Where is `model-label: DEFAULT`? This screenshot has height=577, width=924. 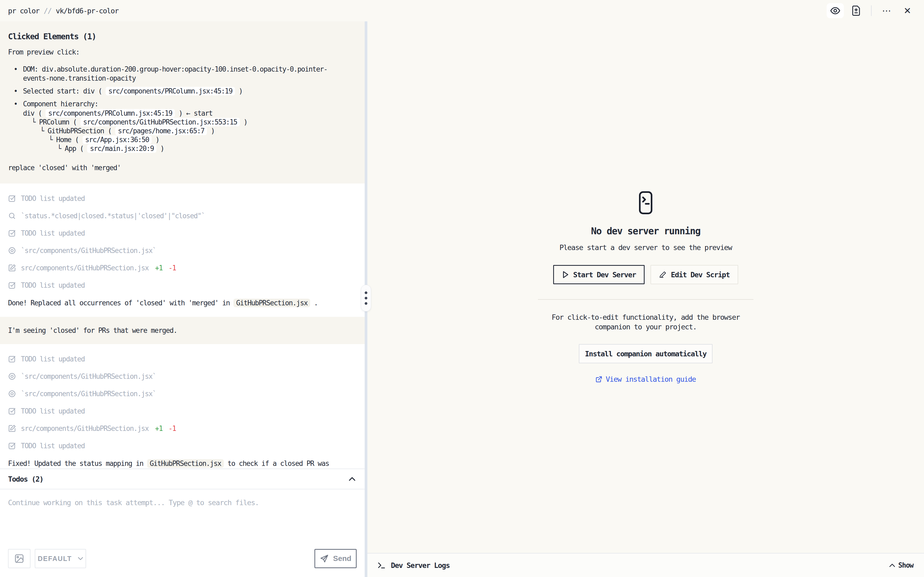 model-label: DEFAULT is located at coordinates (55, 559).